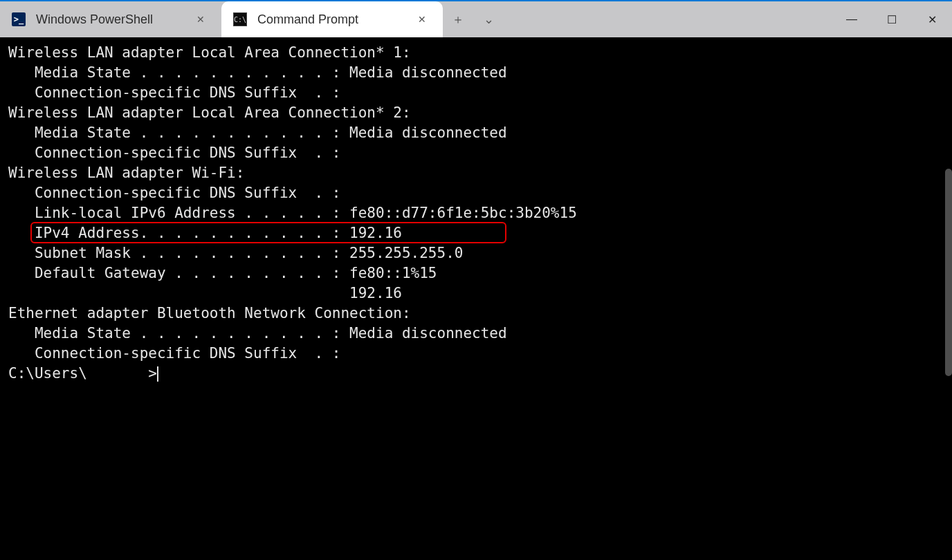  I want to click on cmd-icon: C:\, so click(240, 19).